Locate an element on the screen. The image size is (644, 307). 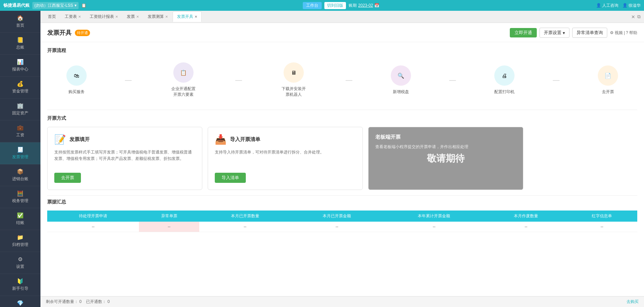
sidebar-item-tax: 🧮 税务管理 is located at coordinates (20, 197).